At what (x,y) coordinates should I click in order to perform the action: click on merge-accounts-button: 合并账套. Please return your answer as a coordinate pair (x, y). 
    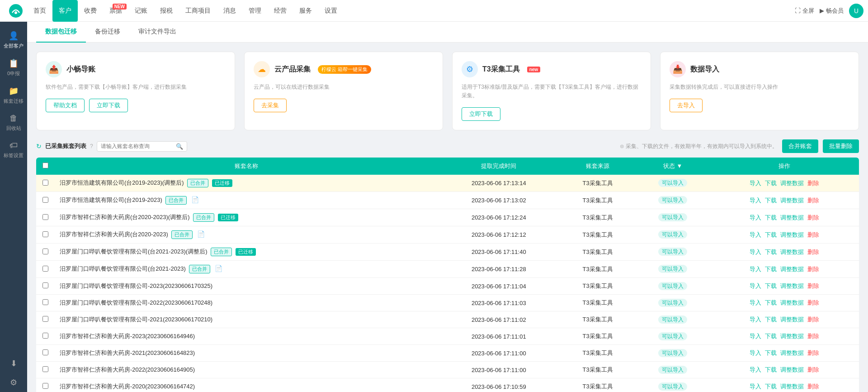
    Looking at the image, I should click on (800, 146).